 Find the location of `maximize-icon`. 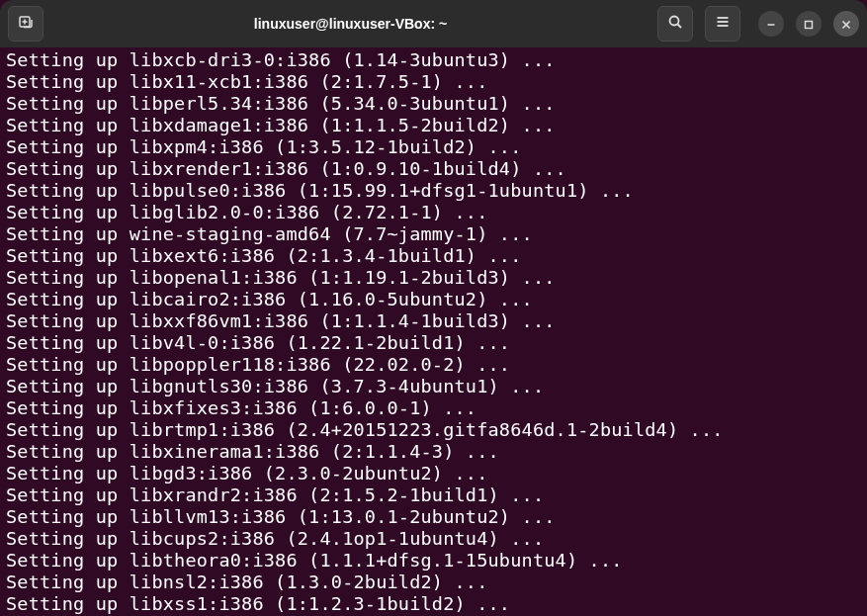

maximize-icon is located at coordinates (809, 24).